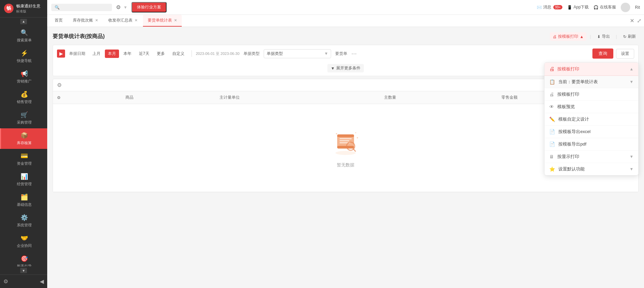 This screenshot has width=644, height=288. Describe the element at coordinates (603, 54) in the screenshot. I see `query-btn: 查询` at that location.